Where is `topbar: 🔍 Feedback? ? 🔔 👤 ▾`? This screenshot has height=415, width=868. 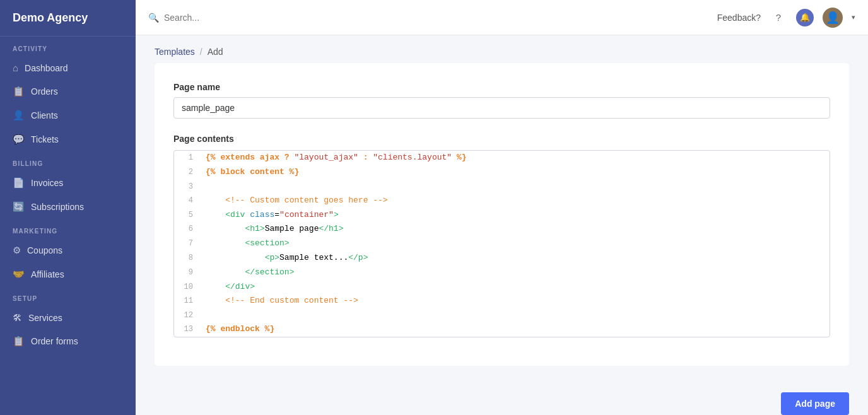
topbar: 🔍 Feedback? ? 🔔 👤 ▾ is located at coordinates (502, 18).